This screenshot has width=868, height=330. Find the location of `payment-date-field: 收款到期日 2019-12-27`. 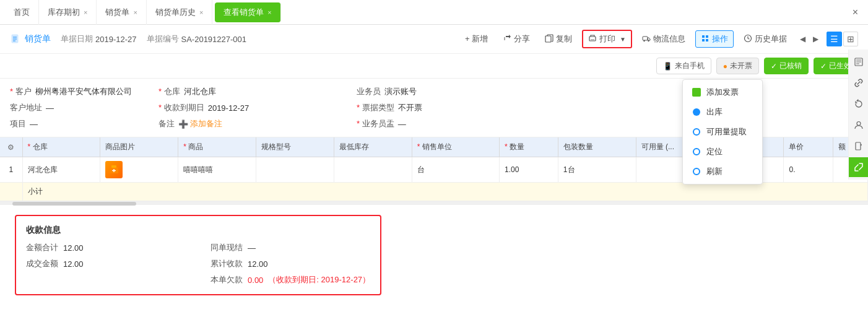

payment-date-field: 收款到期日 2019-12-27 is located at coordinates (220, 108).